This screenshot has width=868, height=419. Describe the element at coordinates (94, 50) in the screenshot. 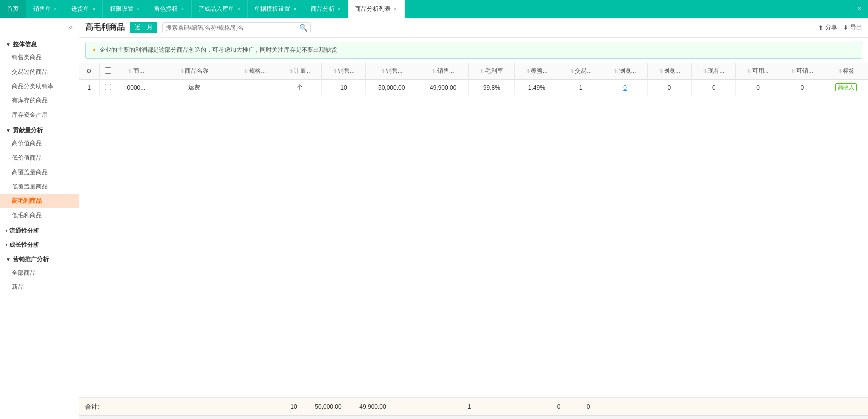

I see `info-star-icon: ✦` at that location.